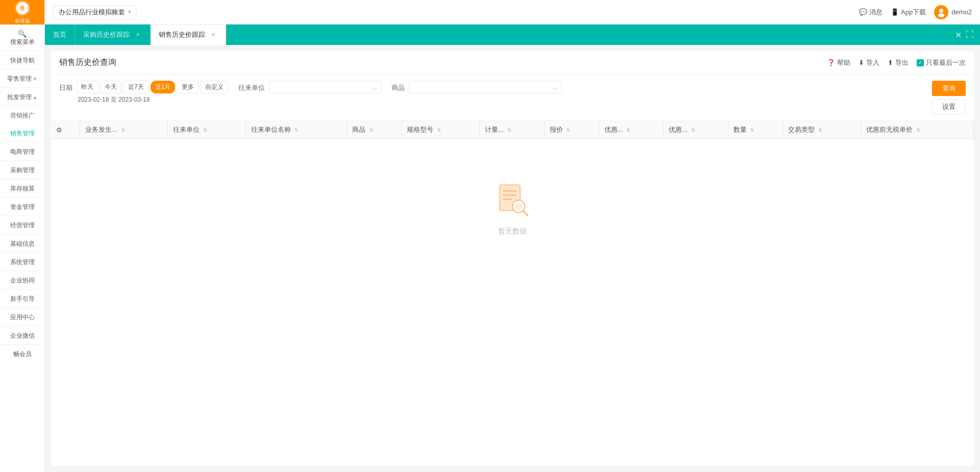 The width and height of the screenshot is (980, 472). I want to click on sidebar-logo: 6 标准版, so click(22, 12).